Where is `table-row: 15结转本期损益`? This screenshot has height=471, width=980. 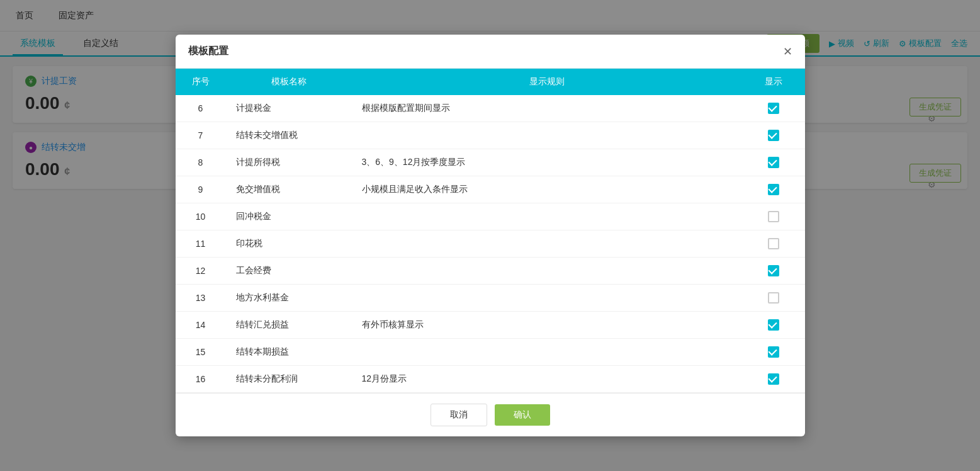
table-row: 15结转本期损益 is located at coordinates (490, 353).